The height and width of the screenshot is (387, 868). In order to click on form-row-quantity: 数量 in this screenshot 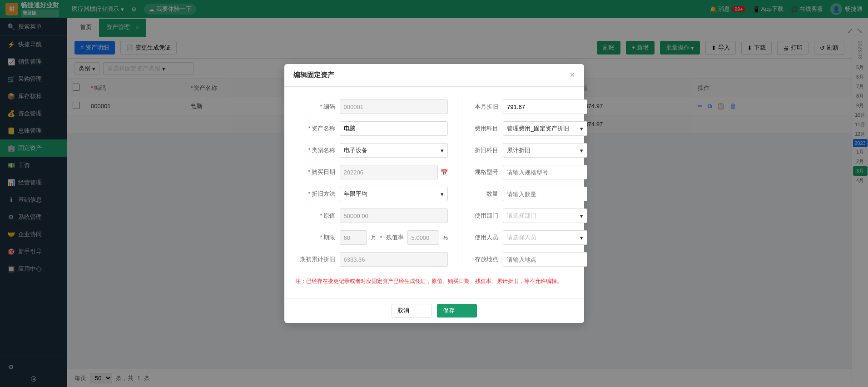, I will do `click(527, 194)`.